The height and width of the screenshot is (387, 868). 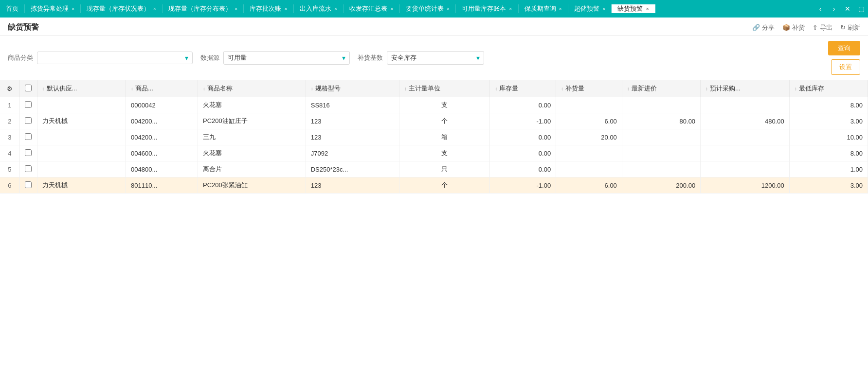 I want to click on th-min-stock: ↕最低库存, so click(x=828, y=88).